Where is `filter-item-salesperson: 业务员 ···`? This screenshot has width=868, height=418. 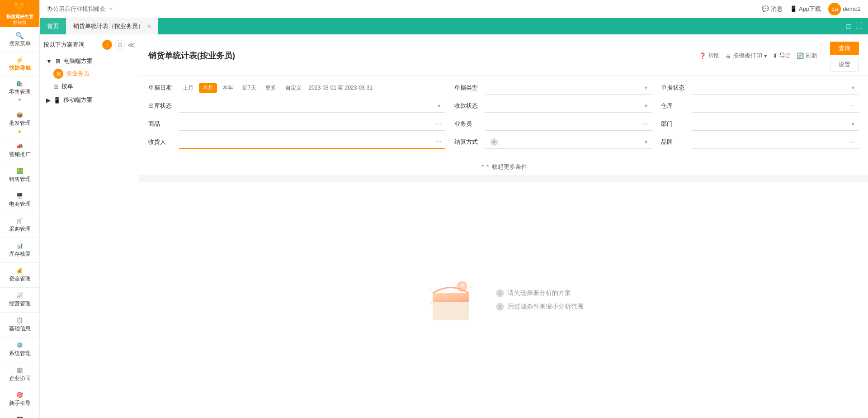
filter-item-salesperson: 业务员 ··· is located at coordinates (553, 124).